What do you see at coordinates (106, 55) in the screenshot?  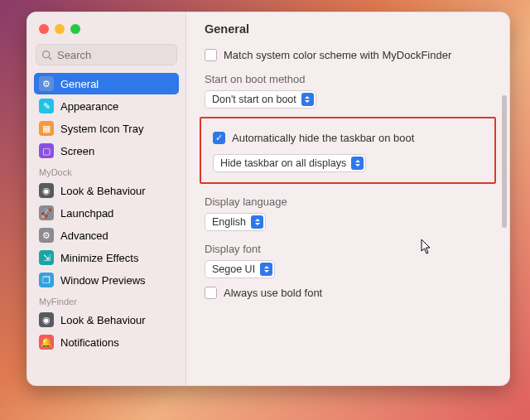 I see `search-field` at bounding box center [106, 55].